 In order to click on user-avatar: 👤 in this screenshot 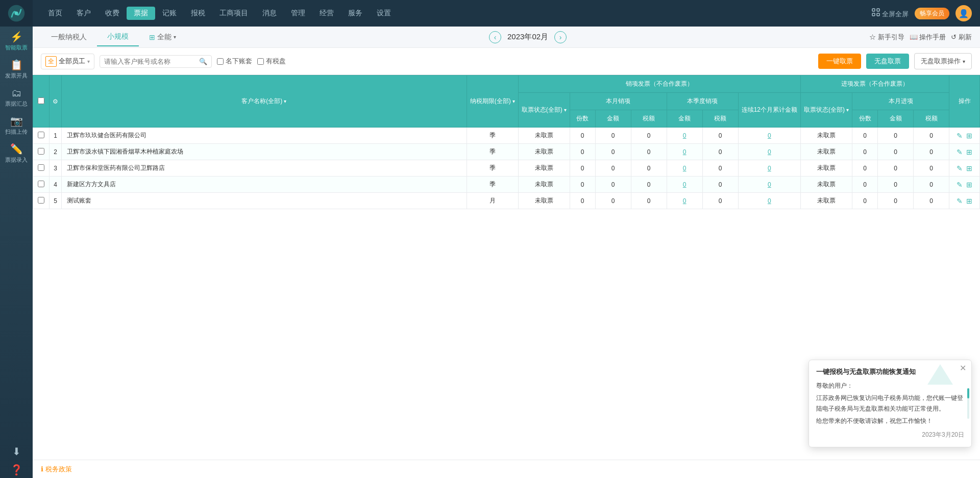, I will do `click(964, 13)`.